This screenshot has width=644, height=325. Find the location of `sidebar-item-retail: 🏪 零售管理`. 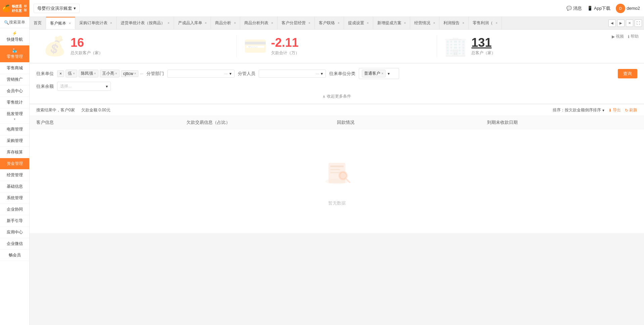

sidebar-item-retail: 🏪 零售管理 is located at coordinates (15, 54).